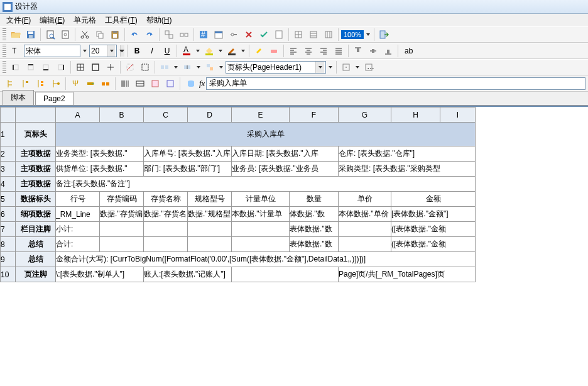  I want to click on cell: 存货编码, so click(122, 199).